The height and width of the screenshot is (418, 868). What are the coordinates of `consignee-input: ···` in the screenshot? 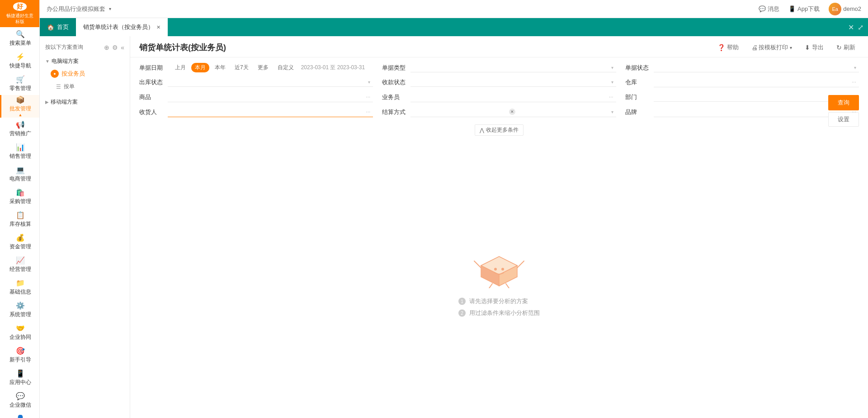 It's located at (270, 112).